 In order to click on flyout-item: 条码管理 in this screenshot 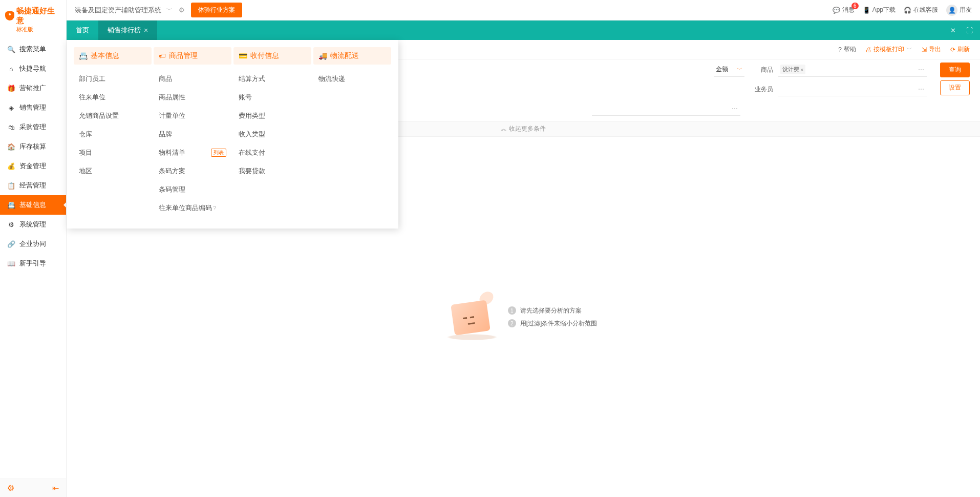, I will do `click(193, 190)`.